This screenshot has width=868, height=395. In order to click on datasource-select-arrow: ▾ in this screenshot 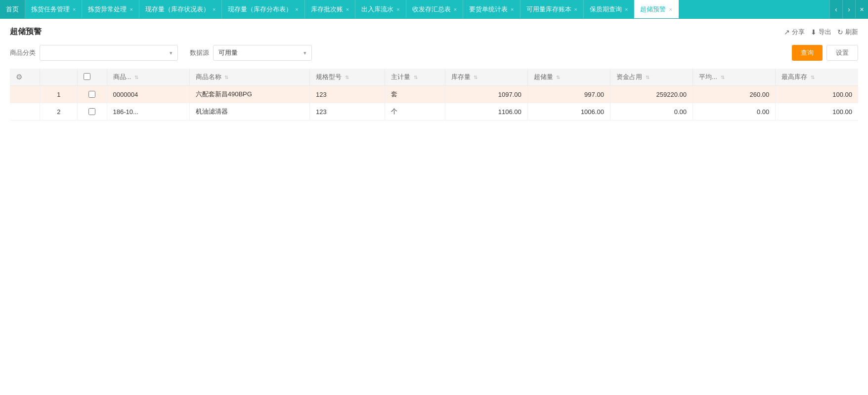, I will do `click(305, 53)`.